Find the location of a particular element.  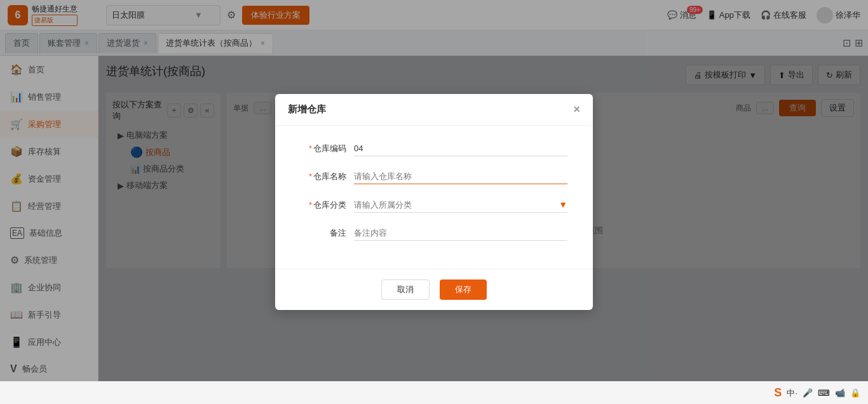

lock-icon: 🔒 is located at coordinates (855, 393).